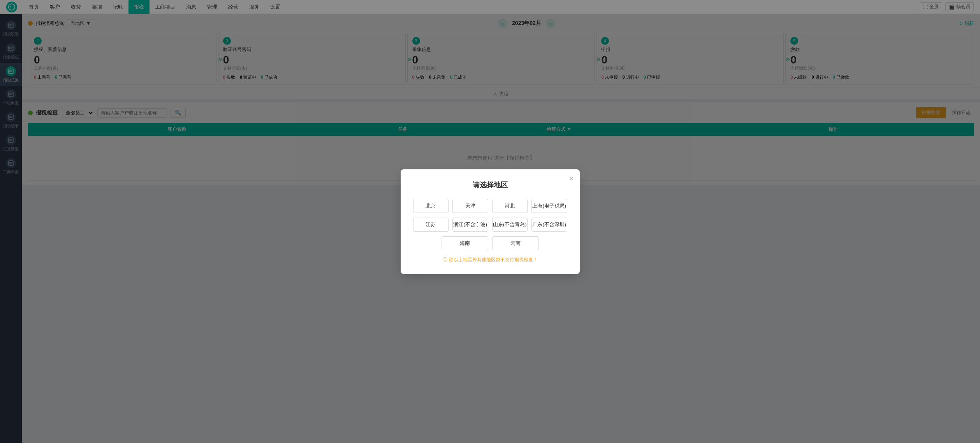 This screenshot has height=443, width=980. What do you see at coordinates (490, 222) in the screenshot?
I see `region-select-modal: × 请选择地区 北京天津河北上海(电子税局) 江苏浙江(不含宁波)山东(不含青岛…` at bounding box center [490, 222].